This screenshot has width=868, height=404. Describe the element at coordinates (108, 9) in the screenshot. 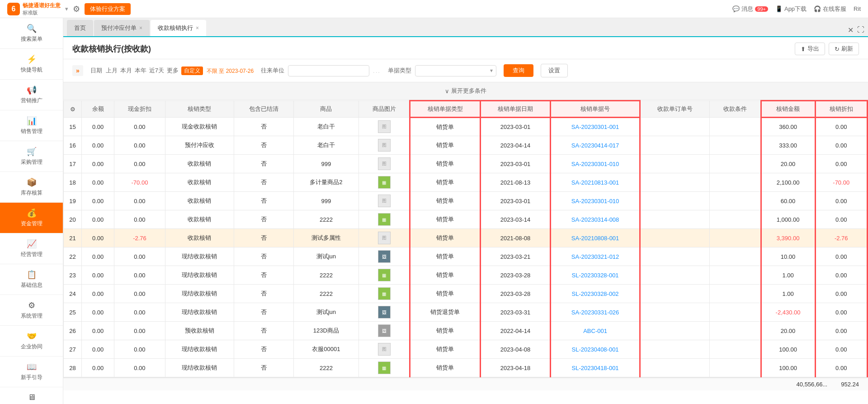

I see `trial-button: 体验行业方案` at that location.